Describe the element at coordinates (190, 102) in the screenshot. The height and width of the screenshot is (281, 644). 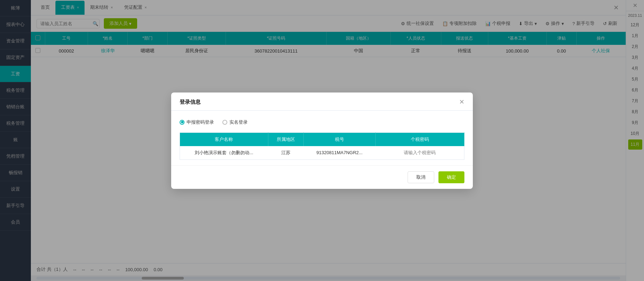
I see `modal-title: 登录信息` at that location.